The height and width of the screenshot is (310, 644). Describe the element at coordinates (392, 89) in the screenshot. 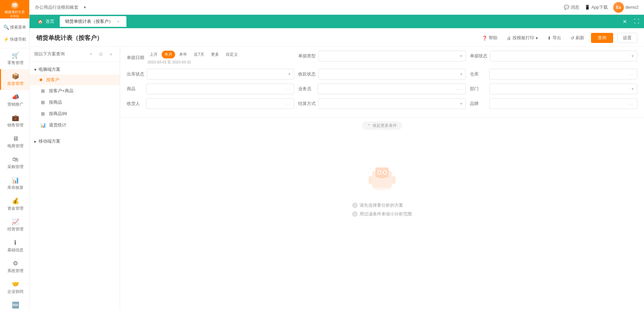

I see `staff-input: ···` at that location.